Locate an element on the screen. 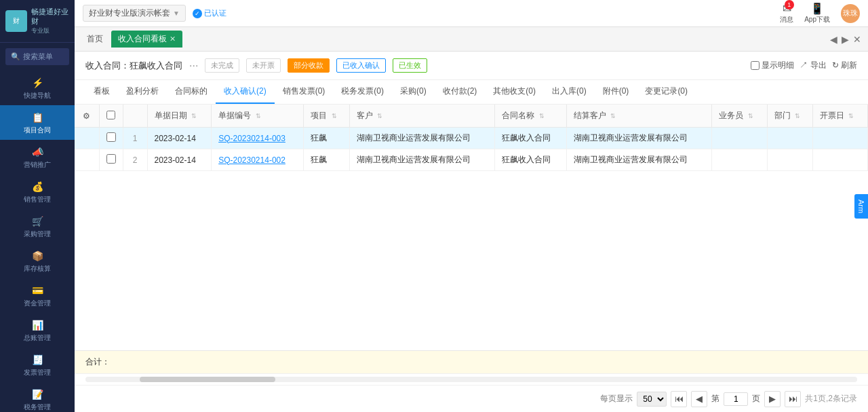  app-download-button: 📱 App下载 is located at coordinates (817, 14).